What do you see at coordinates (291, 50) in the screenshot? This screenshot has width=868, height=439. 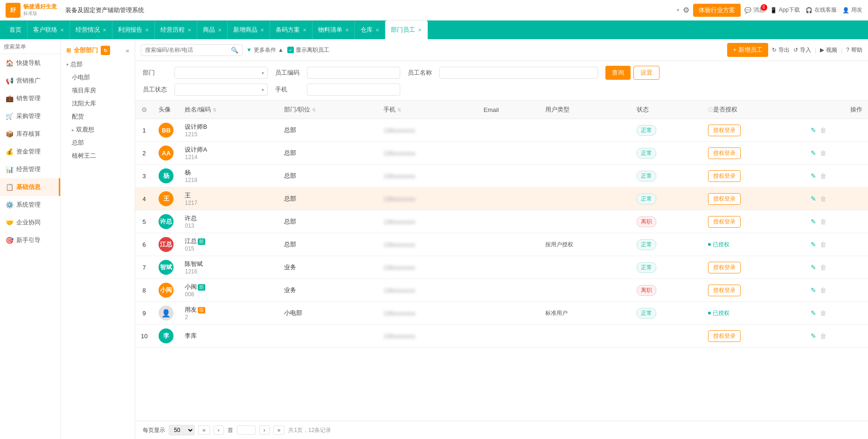 I see `resigned-checkbox: ✓` at bounding box center [291, 50].